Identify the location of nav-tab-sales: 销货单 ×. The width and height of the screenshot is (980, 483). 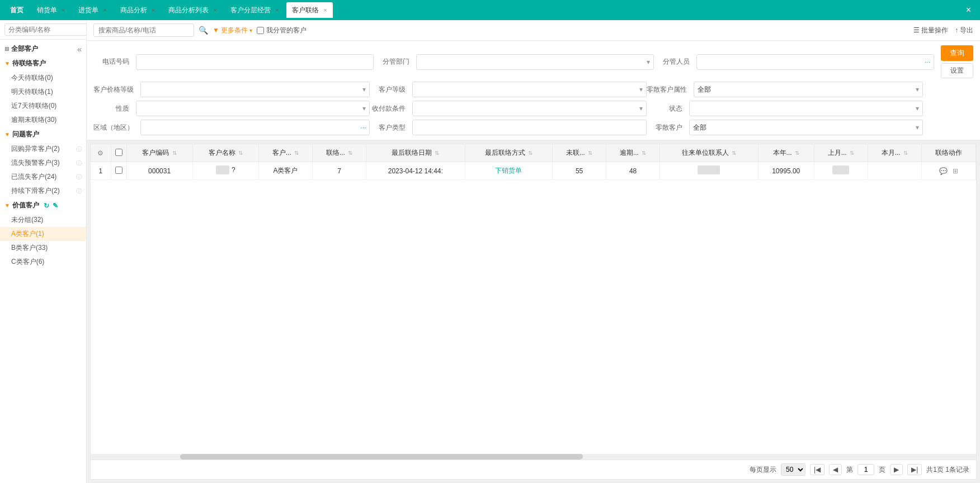
(51, 10).